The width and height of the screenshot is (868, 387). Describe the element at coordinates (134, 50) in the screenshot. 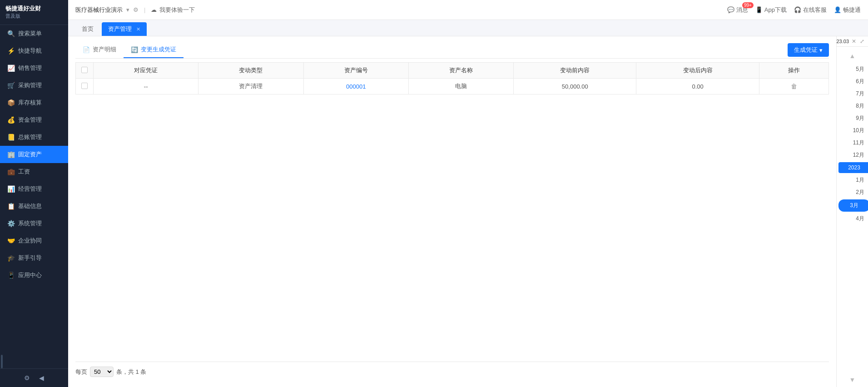

I see `change-voucher-icon: 🔄` at that location.